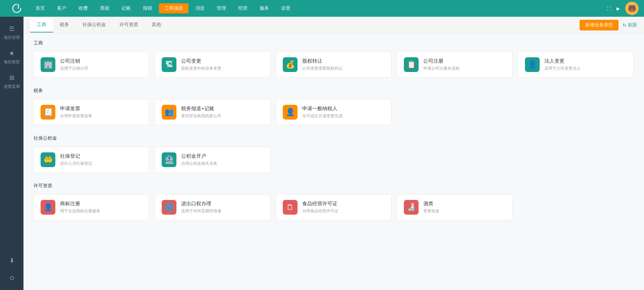 The width and height of the screenshot is (644, 290). What do you see at coordinates (101, 61) in the screenshot?
I see `card-title-0-0: 公司注销` at bounding box center [101, 61].